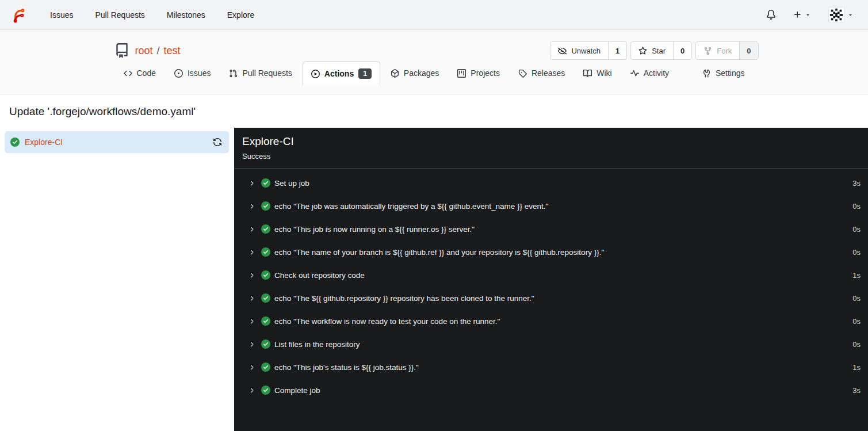 The width and height of the screenshot is (868, 431). I want to click on eye-slash-icon, so click(563, 51).